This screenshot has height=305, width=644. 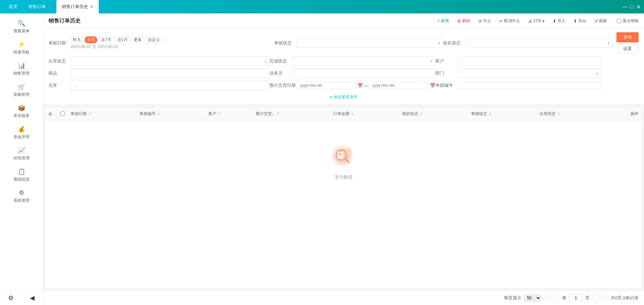 What do you see at coordinates (628, 21) in the screenshot?
I see `display-detail-label: 显示明细` at bounding box center [628, 21].